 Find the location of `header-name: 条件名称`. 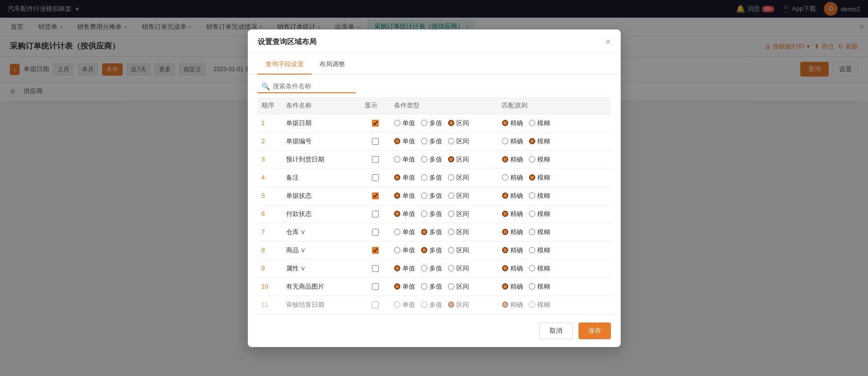

header-name: 条件名称 is located at coordinates (321, 101).